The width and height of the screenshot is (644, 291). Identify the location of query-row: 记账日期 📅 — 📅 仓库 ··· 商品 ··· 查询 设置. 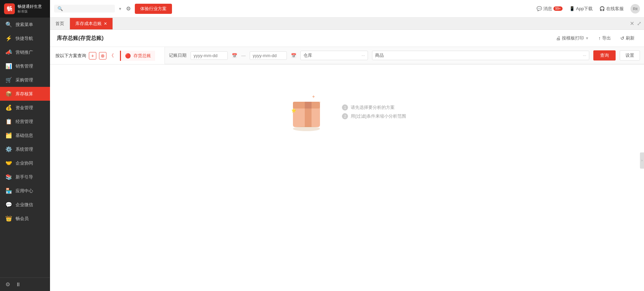
(404, 55).